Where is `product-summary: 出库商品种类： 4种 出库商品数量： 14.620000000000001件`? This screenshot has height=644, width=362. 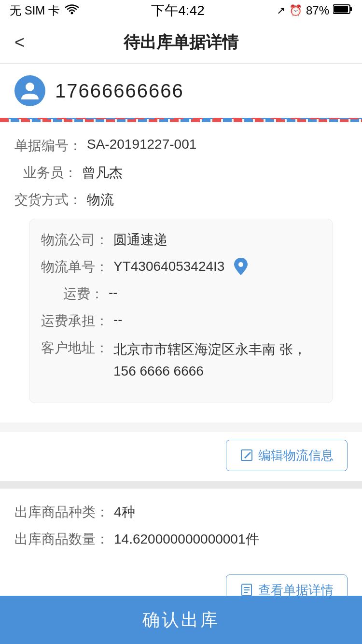
product-summary: 出库商品种类： 4种 出库商品数量： 14.620000000000001件 is located at coordinates (181, 528).